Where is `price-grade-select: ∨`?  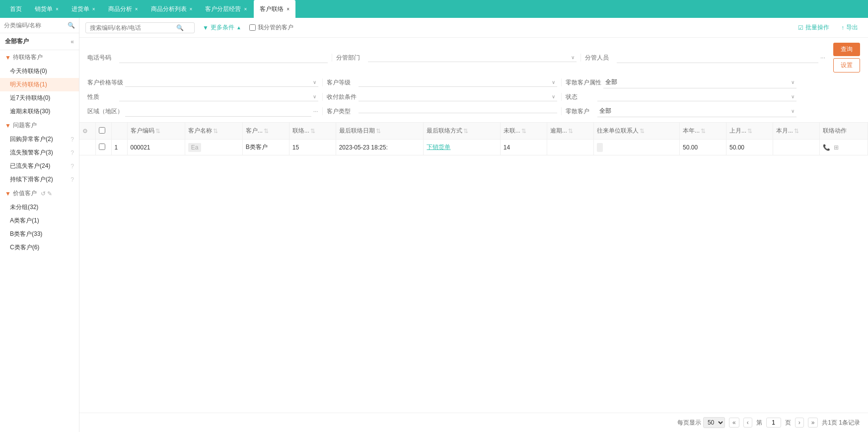
price-grade-select: ∨ is located at coordinates (221, 82).